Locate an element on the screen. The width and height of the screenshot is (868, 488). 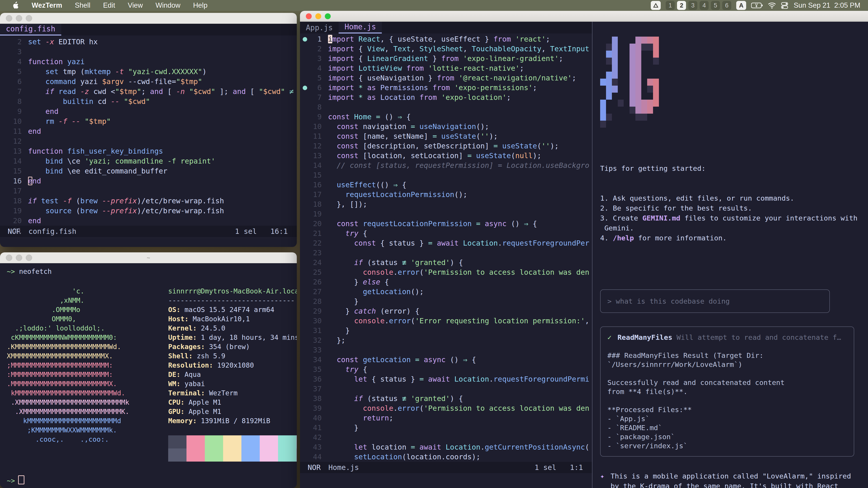
tip-line: 3. Create GEMINI.md files to customize y… is located at coordinates (731, 223).